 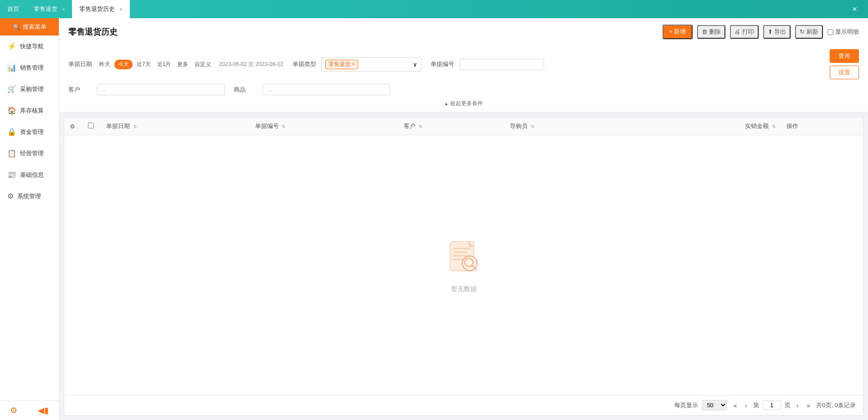 I want to click on first-page-button: «, so click(x=735, y=405).